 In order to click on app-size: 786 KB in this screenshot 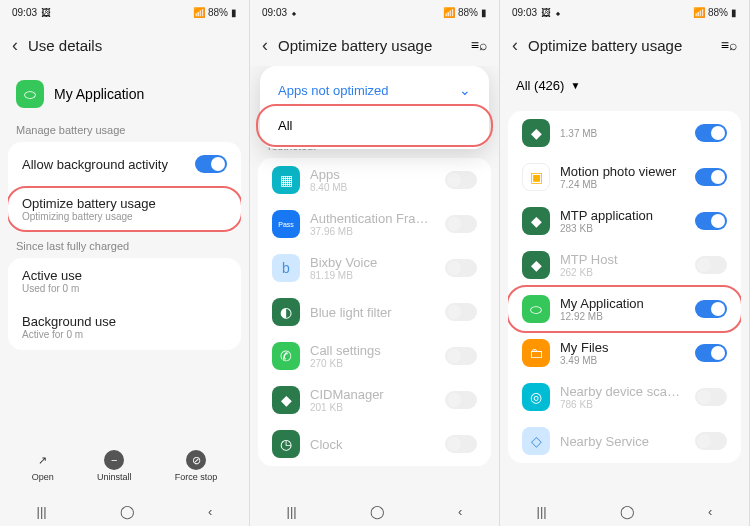, I will do `click(622, 404)`.